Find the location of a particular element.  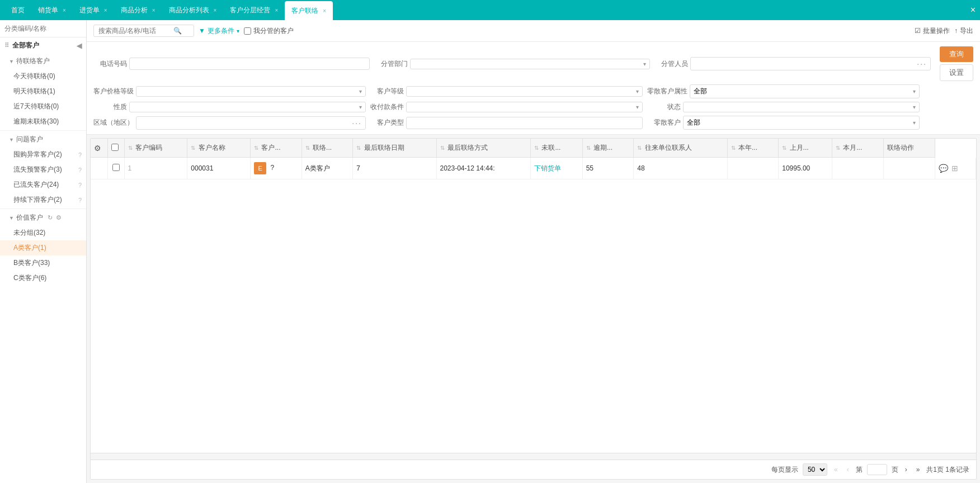

value-refresh-icon: ↻ is located at coordinates (50, 218).